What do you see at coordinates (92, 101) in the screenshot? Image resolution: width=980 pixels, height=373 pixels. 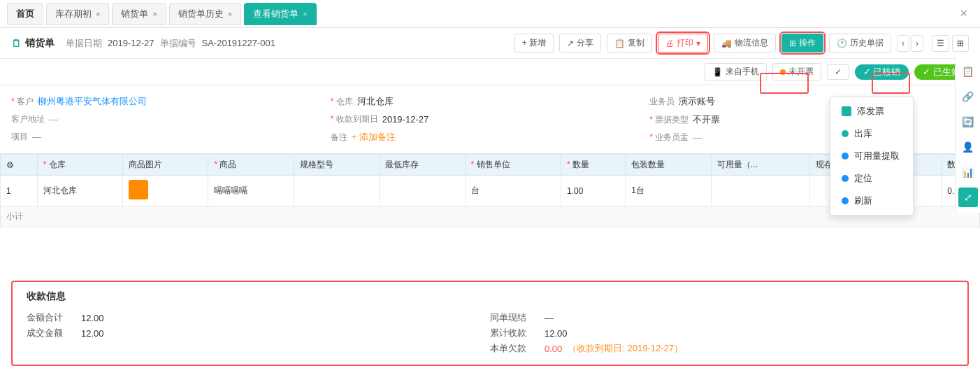 I see `customer-value: 柳州粤港平安气体有限公司` at bounding box center [92, 101].